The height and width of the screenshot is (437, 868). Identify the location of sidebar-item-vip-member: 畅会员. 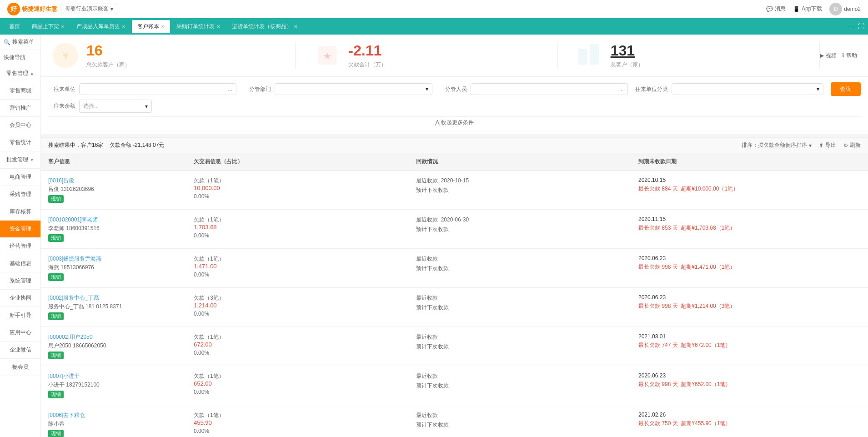
(20, 367).